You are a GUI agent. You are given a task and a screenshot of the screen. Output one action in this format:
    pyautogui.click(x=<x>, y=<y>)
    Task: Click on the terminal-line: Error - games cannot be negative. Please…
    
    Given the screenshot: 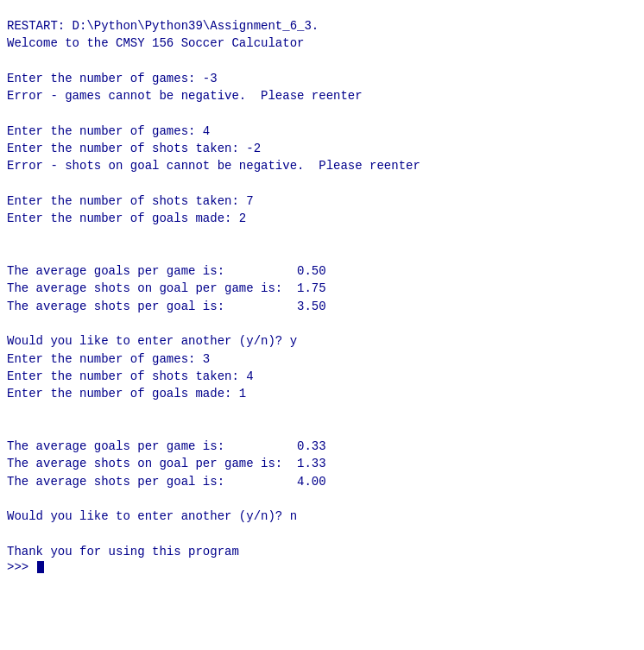 What is the action you would take?
    pyautogui.click(x=322, y=96)
    